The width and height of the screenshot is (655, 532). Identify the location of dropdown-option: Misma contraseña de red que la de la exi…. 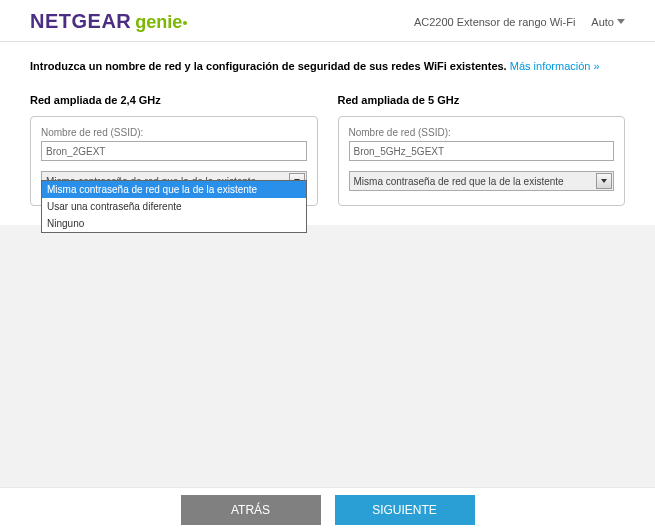
(174, 190).